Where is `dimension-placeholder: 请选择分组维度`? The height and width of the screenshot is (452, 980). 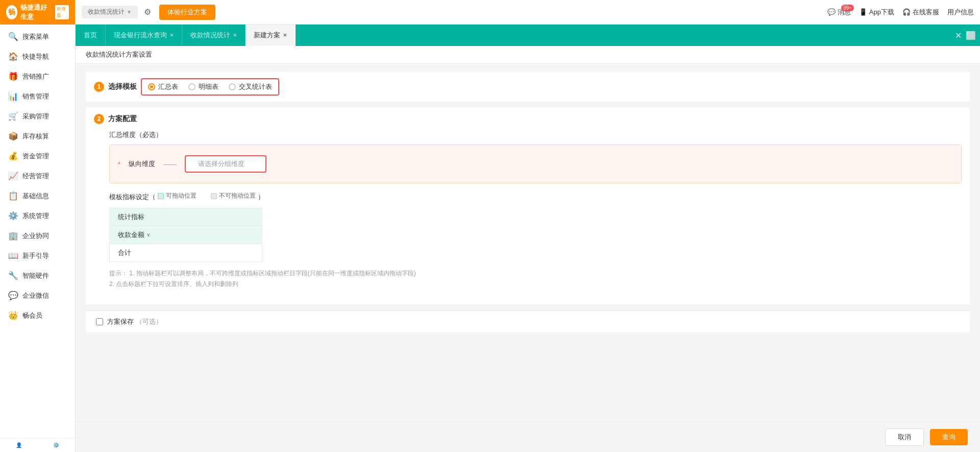 dimension-placeholder: 请选择分组维度 is located at coordinates (222, 163).